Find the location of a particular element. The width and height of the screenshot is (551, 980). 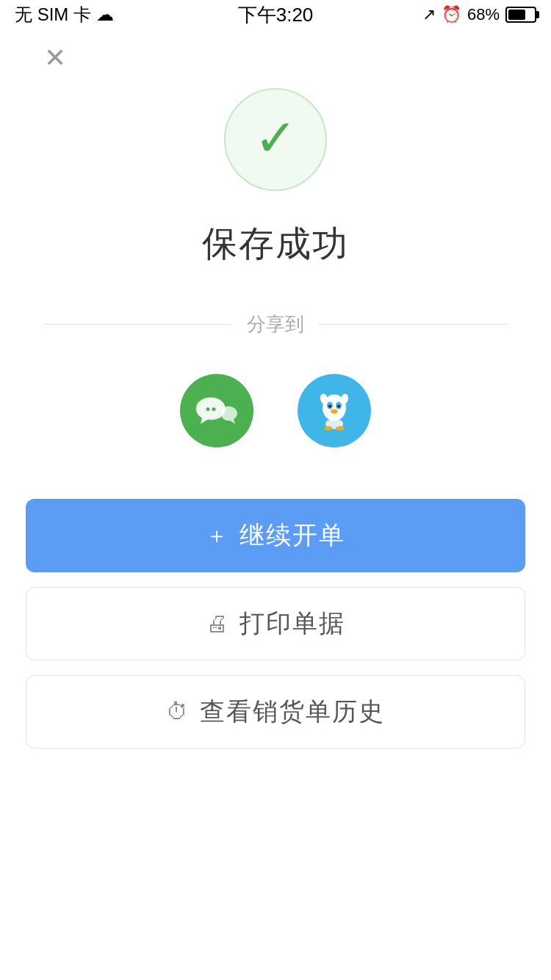

continue-order-label: 继续开单 is located at coordinates (292, 536).